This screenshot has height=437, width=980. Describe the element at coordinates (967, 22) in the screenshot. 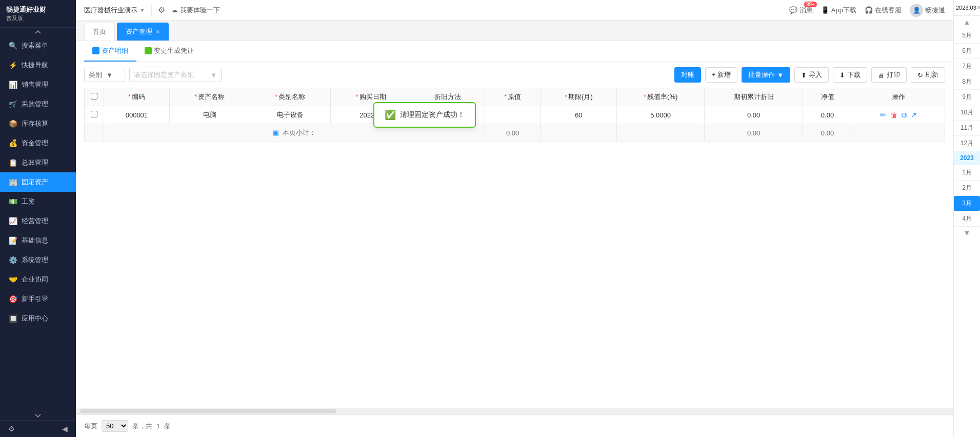

I see `calendar-scroll-up-btn: ▲` at that location.